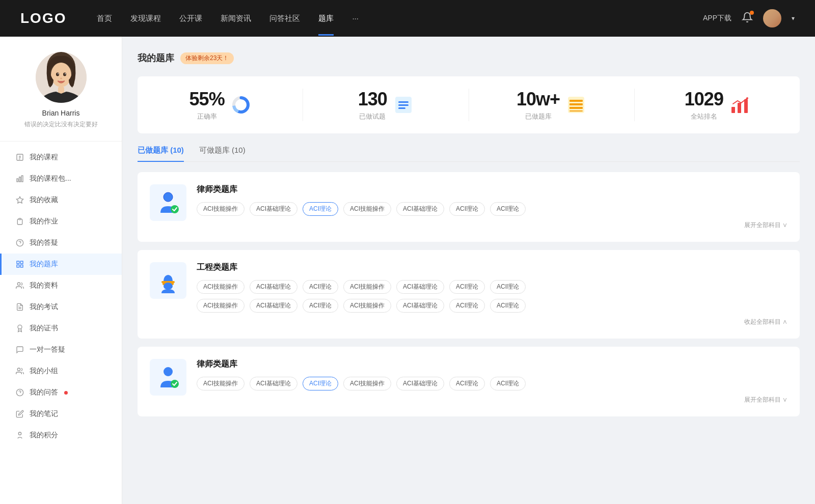 The height and width of the screenshot is (504, 815). Describe the element at coordinates (61, 328) in the screenshot. I see `sidebar-item-my-cert: 我的证书` at that location.